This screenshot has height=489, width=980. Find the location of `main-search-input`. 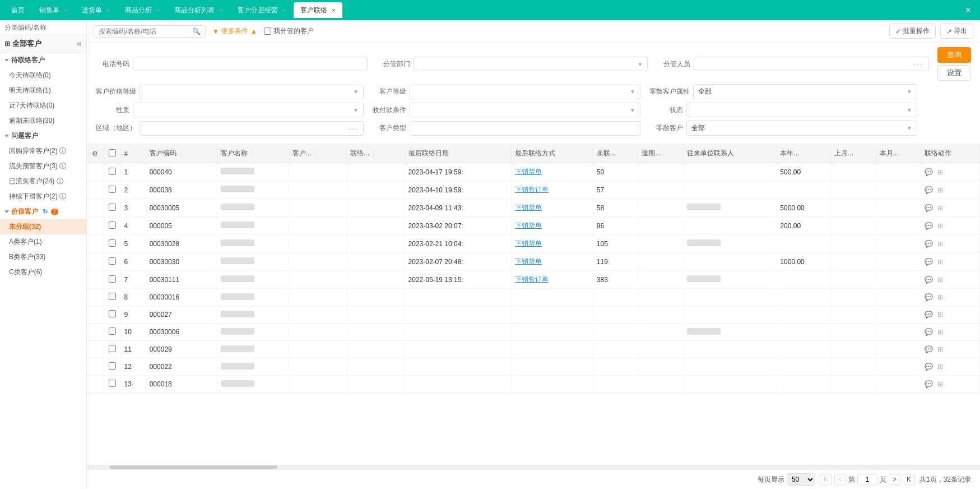

main-search-input is located at coordinates (145, 31).